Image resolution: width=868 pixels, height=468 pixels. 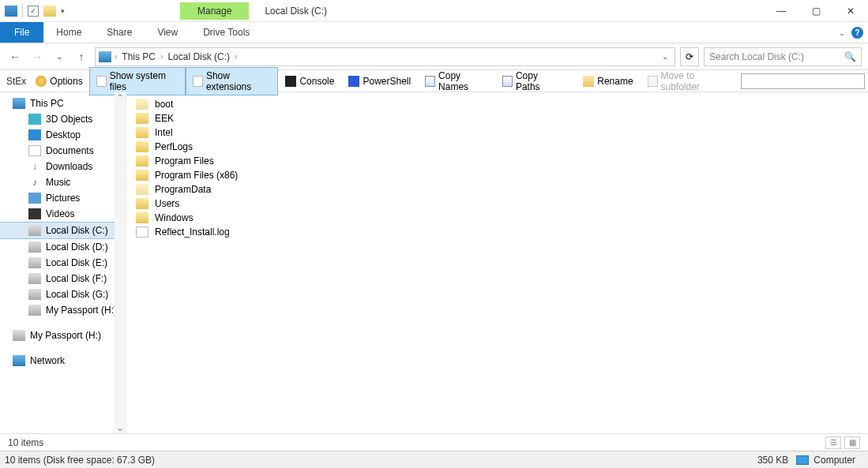 What do you see at coordinates (63, 11) in the screenshot?
I see `qat-dropdown-icon: ▾` at bounding box center [63, 11].